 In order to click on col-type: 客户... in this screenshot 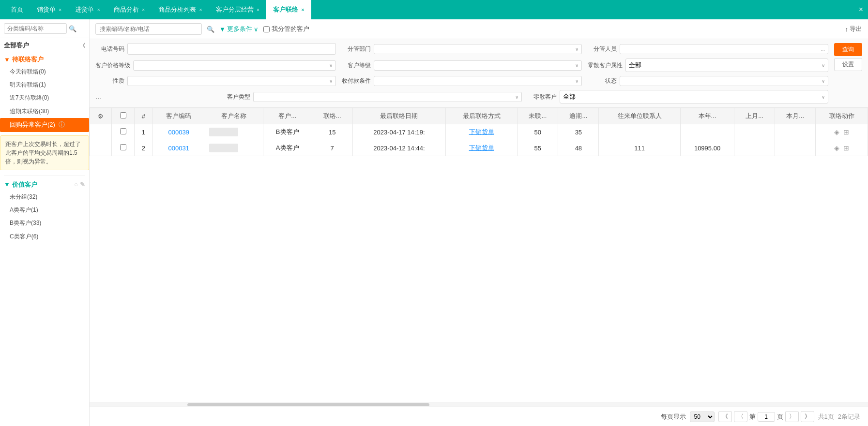, I will do `click(288, 116)`.